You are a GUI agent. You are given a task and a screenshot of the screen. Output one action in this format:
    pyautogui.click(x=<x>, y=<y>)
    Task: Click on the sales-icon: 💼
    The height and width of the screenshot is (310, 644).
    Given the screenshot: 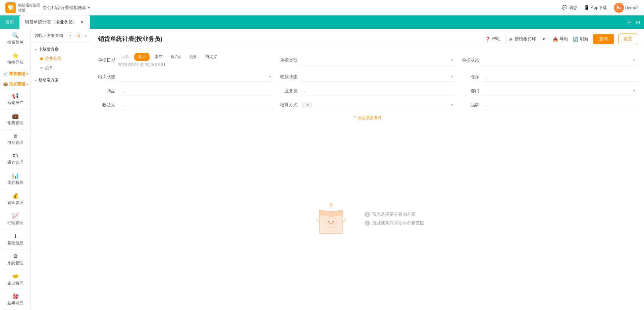 What is the action you would take?
    pyautogui.click(x=15, y=116)
    